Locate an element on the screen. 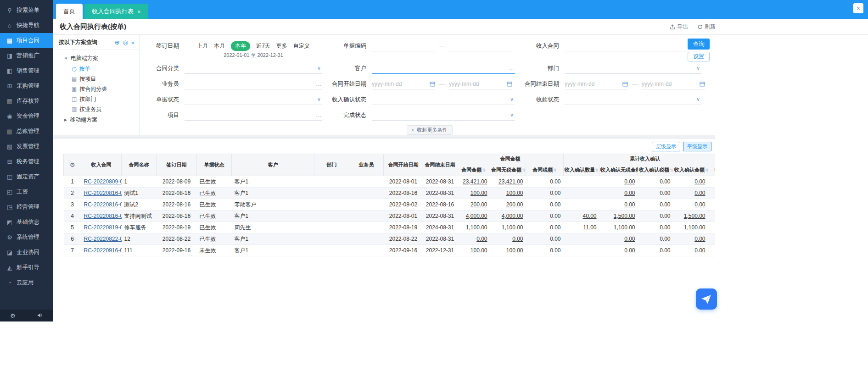  sidebar-item-collaboration: ◪企业协同 is located at coordinates (27, 252).